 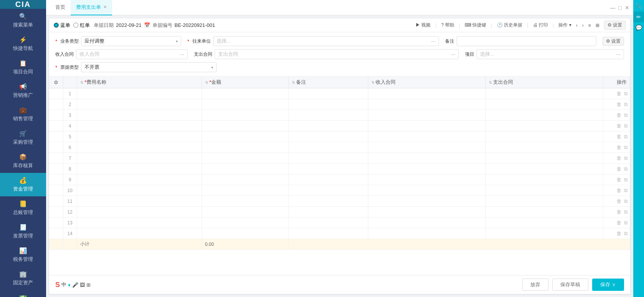 What do you see at coordinates (639, 17) in the screenshot?
I see `right-panel-edit-icon: ✏` at bounding box center [639, 17].